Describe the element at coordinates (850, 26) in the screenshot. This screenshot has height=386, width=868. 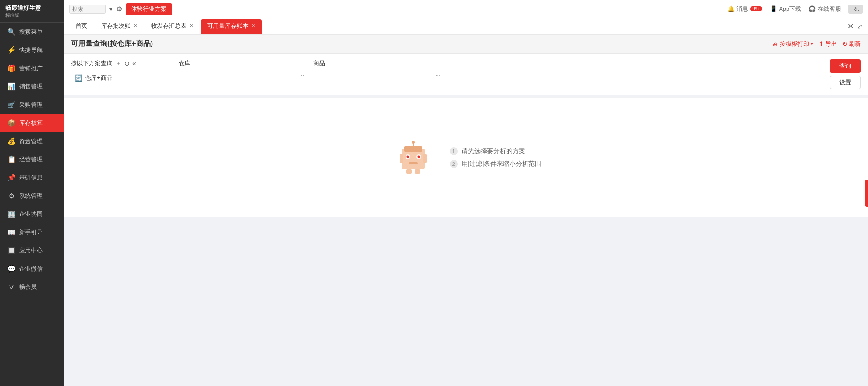
I see `close-all-tabs-button: ✕` at that location.